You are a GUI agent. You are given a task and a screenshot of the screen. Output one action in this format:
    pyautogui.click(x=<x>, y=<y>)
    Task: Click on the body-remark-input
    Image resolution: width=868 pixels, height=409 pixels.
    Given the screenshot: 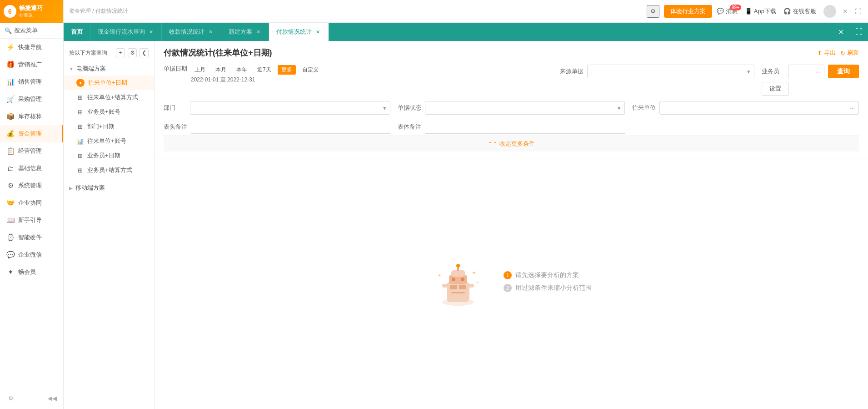 What is the action you would take?
    pyautogui.click(x=524, y=127)
    